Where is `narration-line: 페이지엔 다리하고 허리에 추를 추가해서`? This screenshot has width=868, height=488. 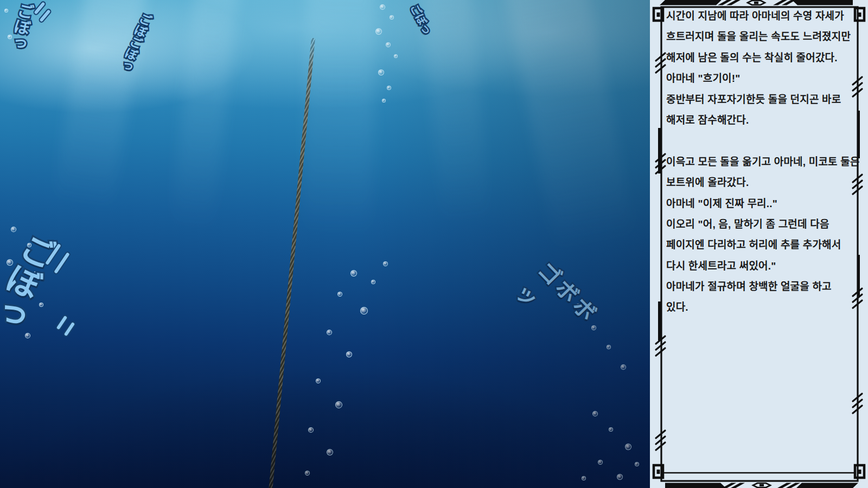
narration-line: 페이지엔 다리하고 허리에 추를 추가해서 is located at coordinates (764, 245).